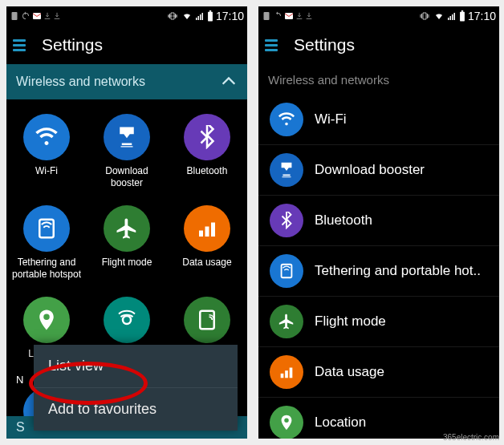 Image resolution: width=504 pixels, height=445 pixels. Describe the element at coordinates (379, 221) in the screenshot. I see `list-item-bluetooth: Bluetooth` at that location.